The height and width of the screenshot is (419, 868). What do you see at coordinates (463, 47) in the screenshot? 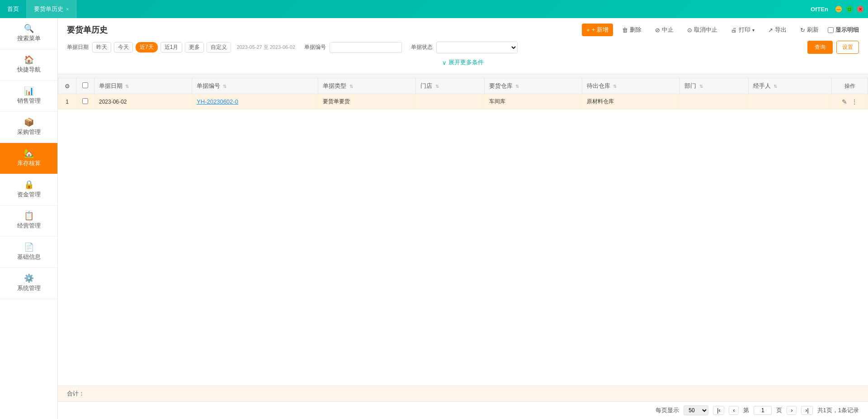
I see `filter-row-1: 单据日期 昨天 今天 近7天 近1月 更多 自定义 2023-05-27 至 2…` at bounding box center [463, 47].